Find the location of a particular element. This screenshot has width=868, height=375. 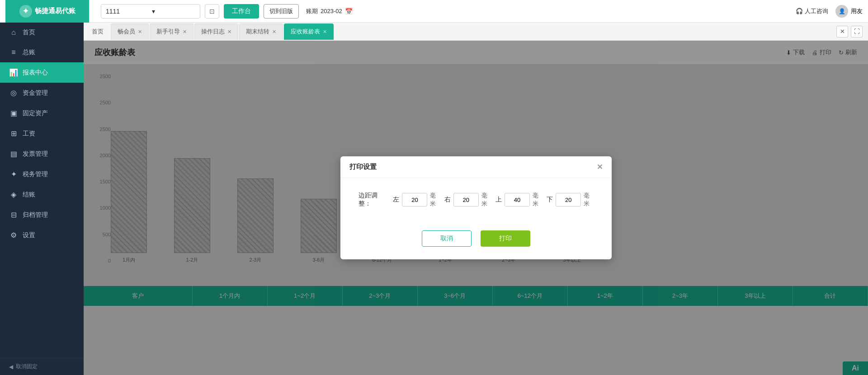

sidebar-label-tax: 税务管理 is located at coordinates (35, 174).